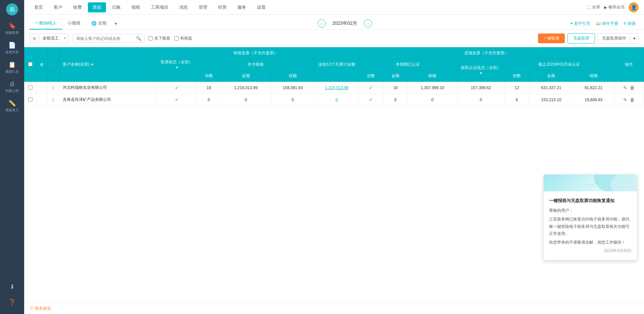 This screenshot has width=644, height=314. What do you see at coordinates (322, 23) in the screenshot?
I see `prev-month-btn: ‹` at bounding box center [322, 23].